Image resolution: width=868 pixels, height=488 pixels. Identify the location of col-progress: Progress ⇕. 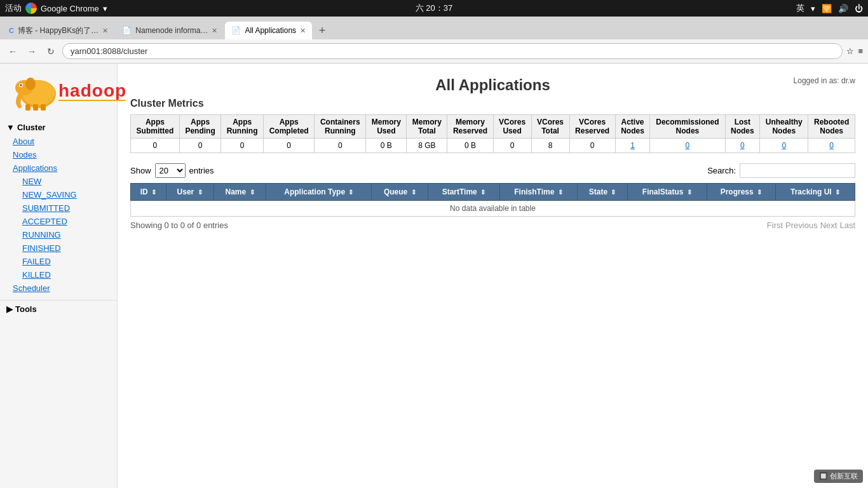
(741, 192).